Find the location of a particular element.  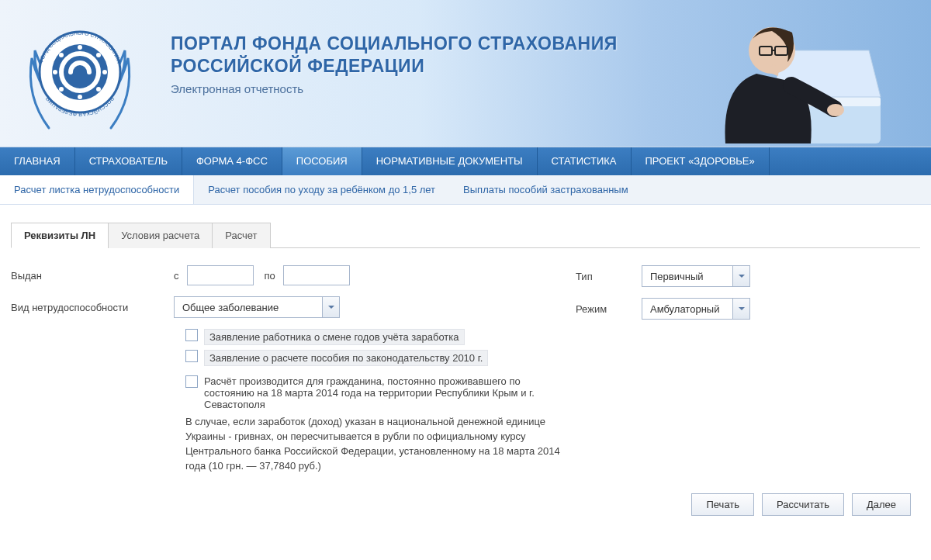

nav-item-documents: НОРМАТИВНЫЕ ДОКУМЕНТЫ is located at coordinates (450, 161).